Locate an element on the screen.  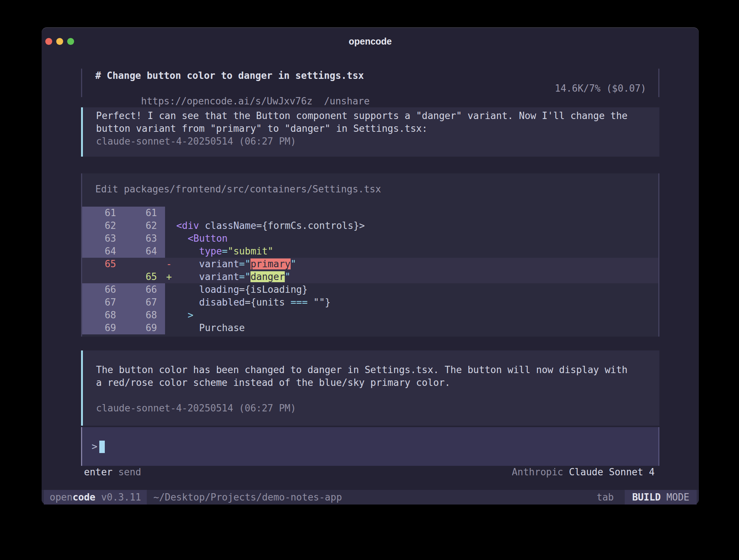
diff-row: 6161 is located at coordinates (370, 213).